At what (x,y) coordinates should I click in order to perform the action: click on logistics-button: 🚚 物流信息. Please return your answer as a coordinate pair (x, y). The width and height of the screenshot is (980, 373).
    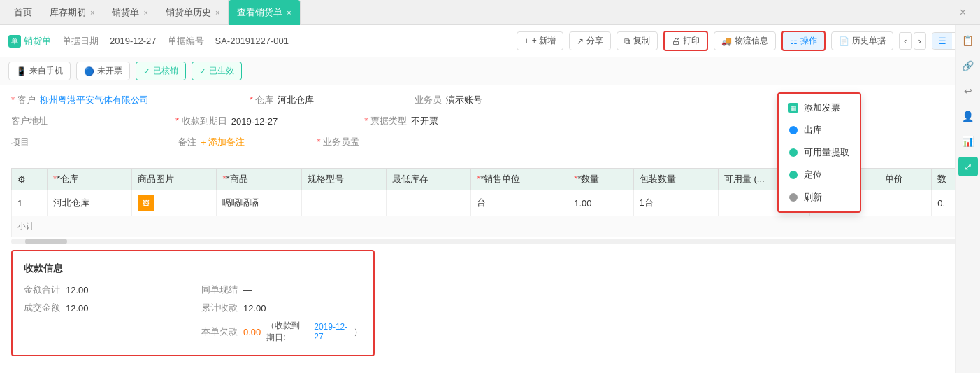
    Looking at the image, I should click on (745, 41).